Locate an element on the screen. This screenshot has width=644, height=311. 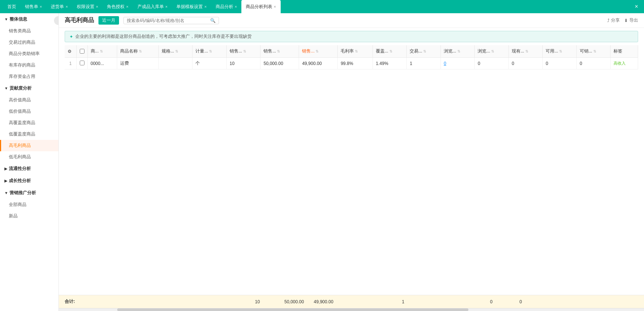
footer-available: 0 is located at coordinates (531, 302).